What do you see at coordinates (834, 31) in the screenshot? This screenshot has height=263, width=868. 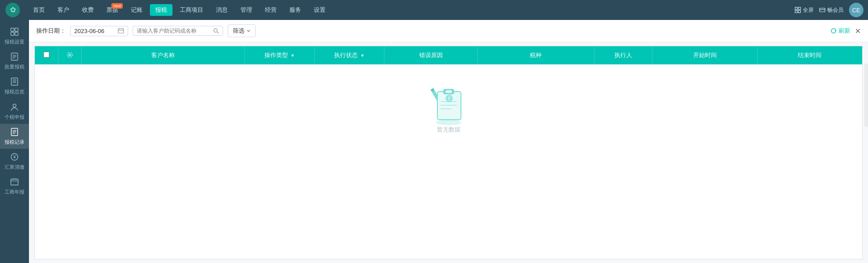 I see `refresh-icon` at bounding box center [834, 31].